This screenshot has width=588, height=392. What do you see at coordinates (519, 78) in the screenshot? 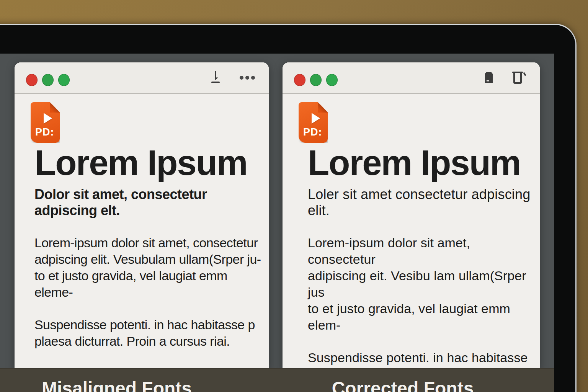
I see `clipboard-icon` at bounding box center [519, 78].